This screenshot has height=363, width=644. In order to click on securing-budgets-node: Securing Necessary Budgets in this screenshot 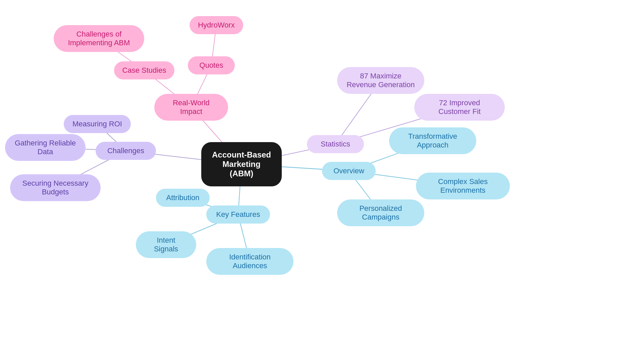, I will do `click(55, 188)`.